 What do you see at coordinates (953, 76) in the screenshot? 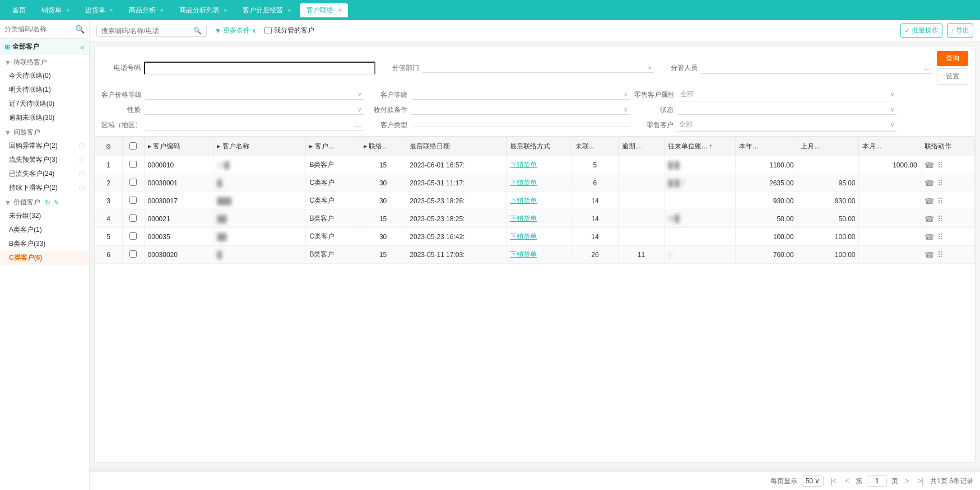
I see `settings-button: 设置` at bounding box center [953, 76].